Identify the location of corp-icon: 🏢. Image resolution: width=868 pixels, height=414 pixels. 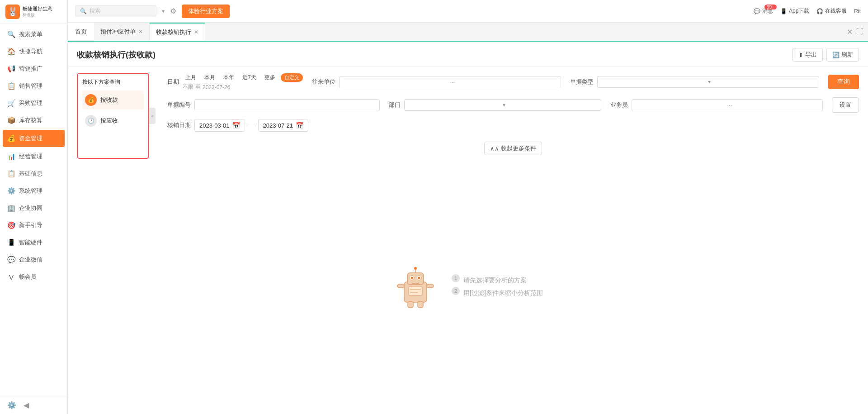
(11, 208).